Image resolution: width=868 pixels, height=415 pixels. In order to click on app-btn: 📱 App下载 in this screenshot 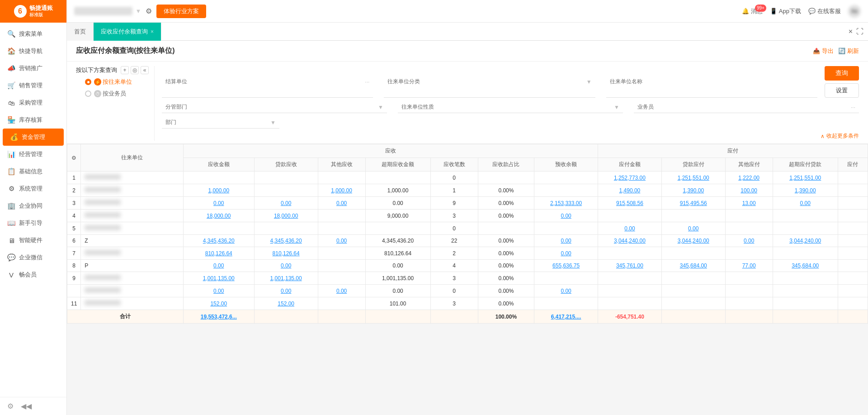, I will do `click(786, 11)`.